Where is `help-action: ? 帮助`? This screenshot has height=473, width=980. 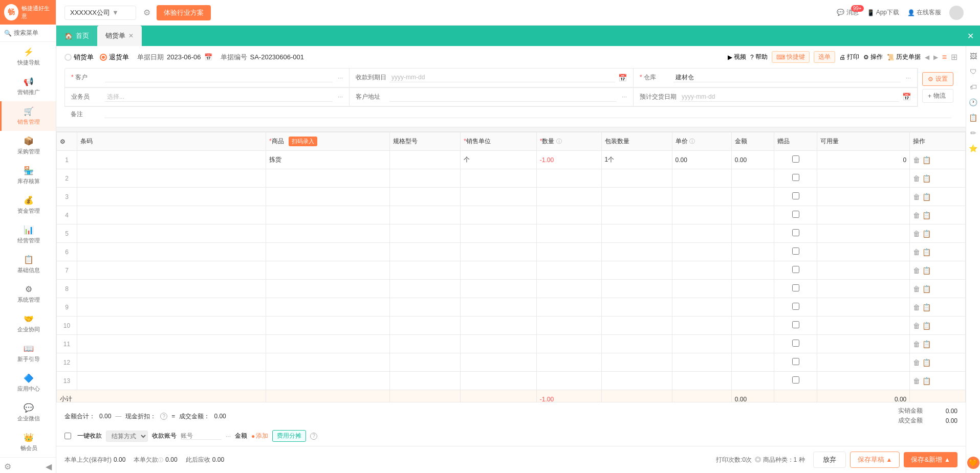 help-action: ? 帮助 is located at coordinates (759, 57).